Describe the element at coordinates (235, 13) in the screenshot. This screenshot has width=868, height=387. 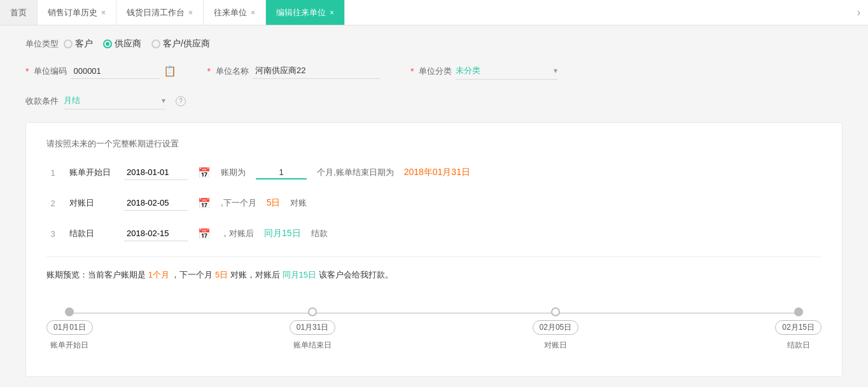
I see `tab-contacts: 往来单位 ×` at that location.